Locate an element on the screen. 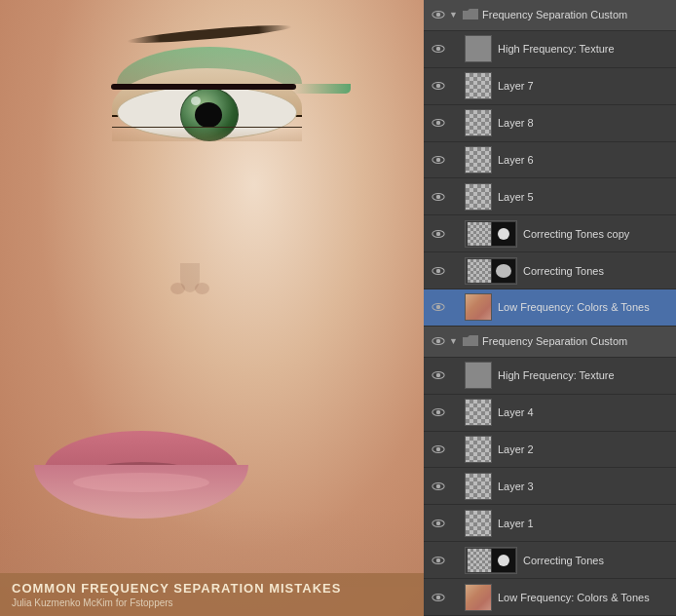  layer-item-layer5: Layer 5 is located at coordinates (549, 197).